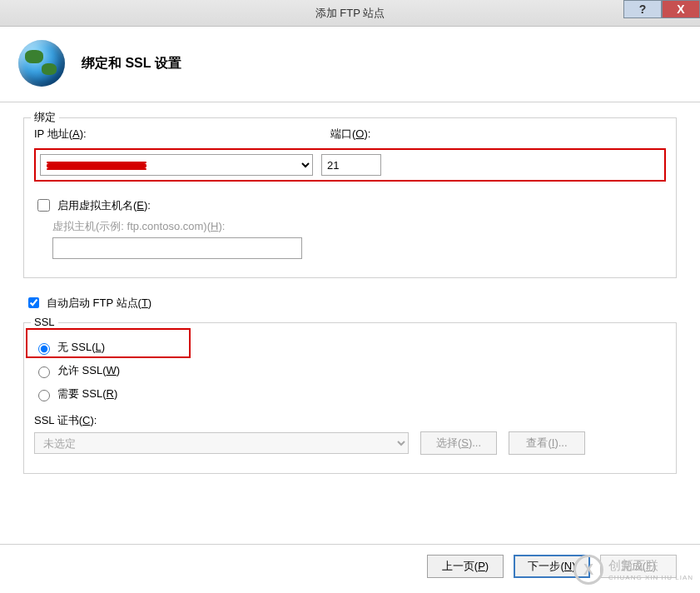 This screenshot has width=700, height=593. I want to click on port-label: 端口(O):, so click(350, 134).